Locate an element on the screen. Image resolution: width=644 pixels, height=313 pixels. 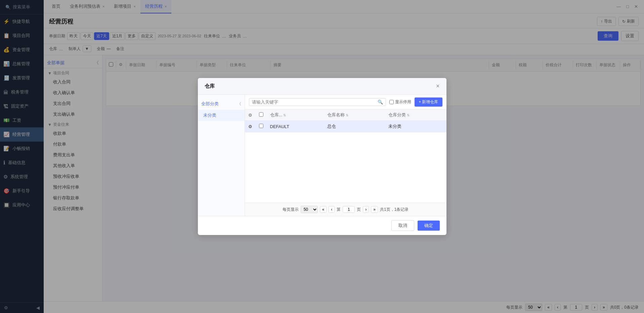
row-code: DEFAULT is located at coordinates (295, 126).